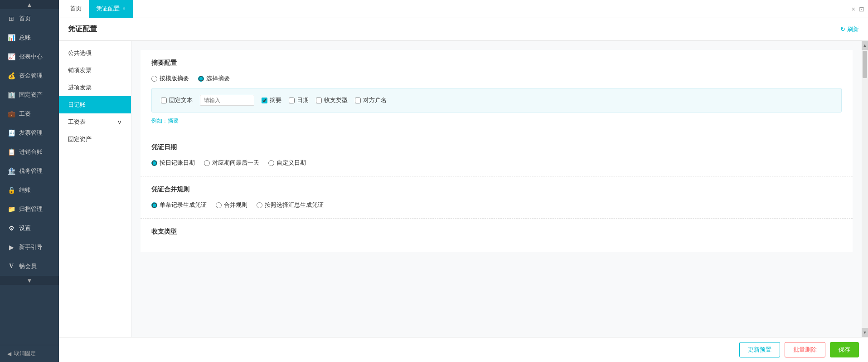 This screenshot has height=362, width=868. I want to click on radio-single-input, so click(154, 205).